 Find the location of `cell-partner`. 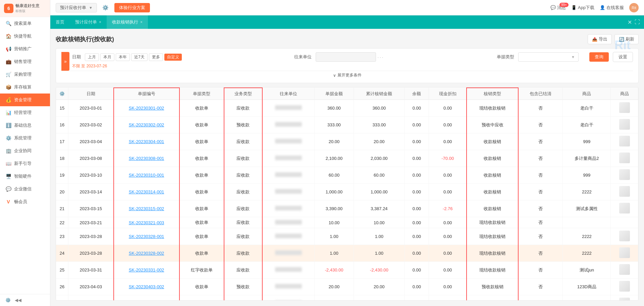

cell-partner is located at coordinates (288, 159).